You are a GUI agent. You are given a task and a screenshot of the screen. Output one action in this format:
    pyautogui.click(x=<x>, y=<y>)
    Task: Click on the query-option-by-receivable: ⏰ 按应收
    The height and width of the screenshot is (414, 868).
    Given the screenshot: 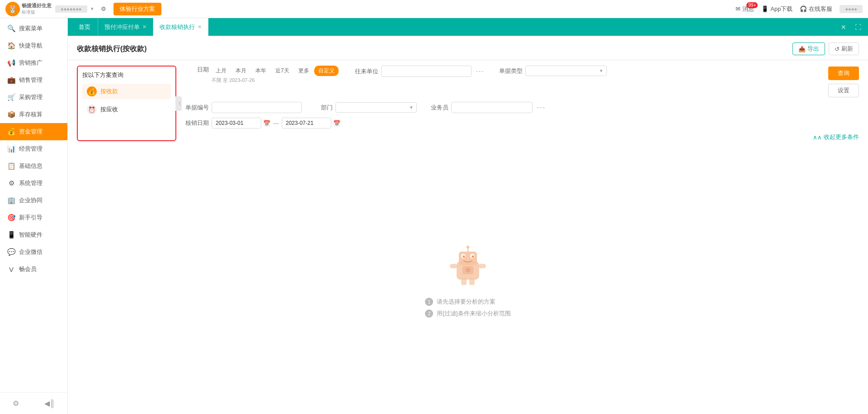 What is the action you would take?
    pyautogui.click(x=127, y=109)
    